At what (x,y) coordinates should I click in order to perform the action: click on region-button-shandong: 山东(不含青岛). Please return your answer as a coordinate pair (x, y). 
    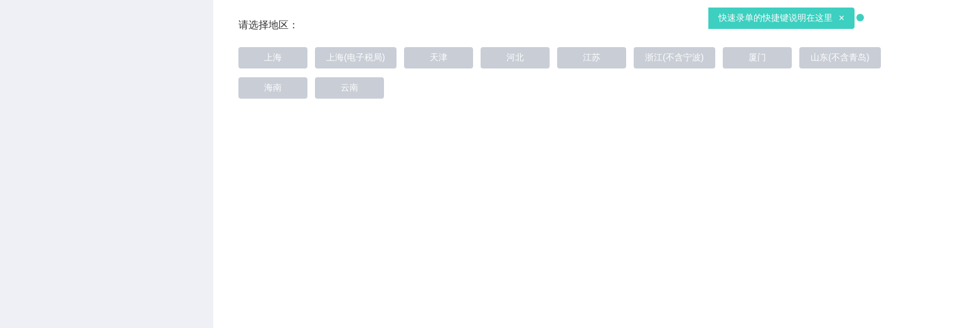
    Looking at the image, I should click on (840, 58).